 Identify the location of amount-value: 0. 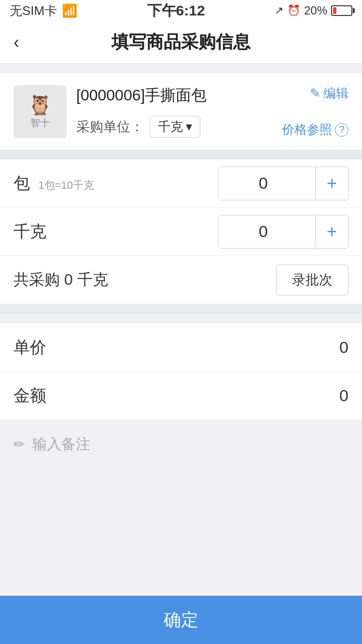
(344, 396).